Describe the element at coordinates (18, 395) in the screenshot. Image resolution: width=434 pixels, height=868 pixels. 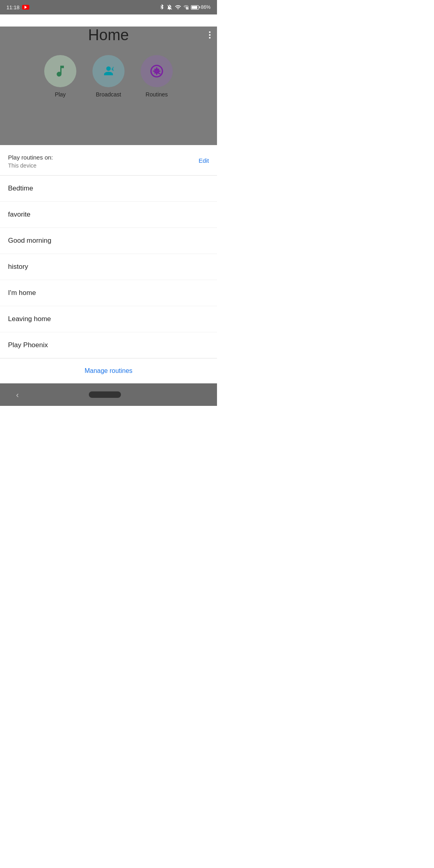
I see `back-button: ‹` at that location.